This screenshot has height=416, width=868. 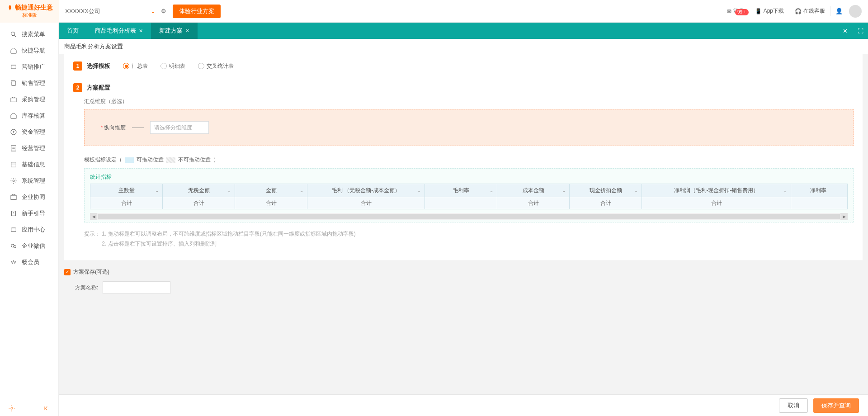 What do you see at coordinates (91, 272) in the screenshot?
I see `save-plan-label: 方案保存(可选)` at bounding box center [91, 272].